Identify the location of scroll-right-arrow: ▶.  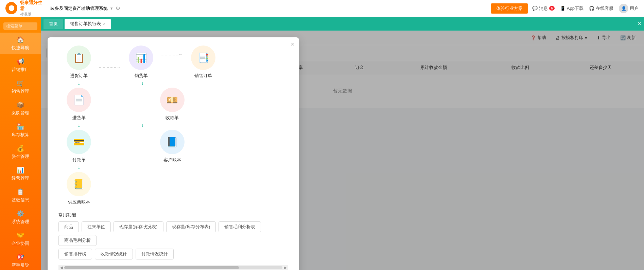
(285, 268).